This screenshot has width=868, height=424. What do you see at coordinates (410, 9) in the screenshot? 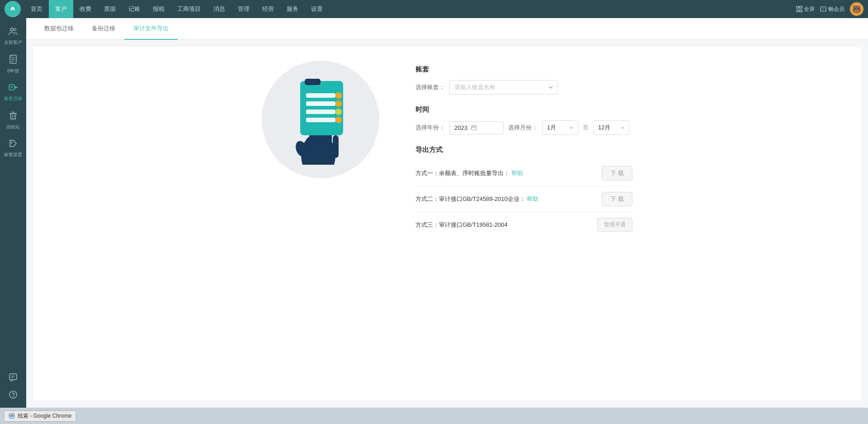
I see `nav-menu: 首页 客户 收费 票据 记账 报税 工商项目 消息 管理 经营 服务 设置` at bounding box center [410, 9].